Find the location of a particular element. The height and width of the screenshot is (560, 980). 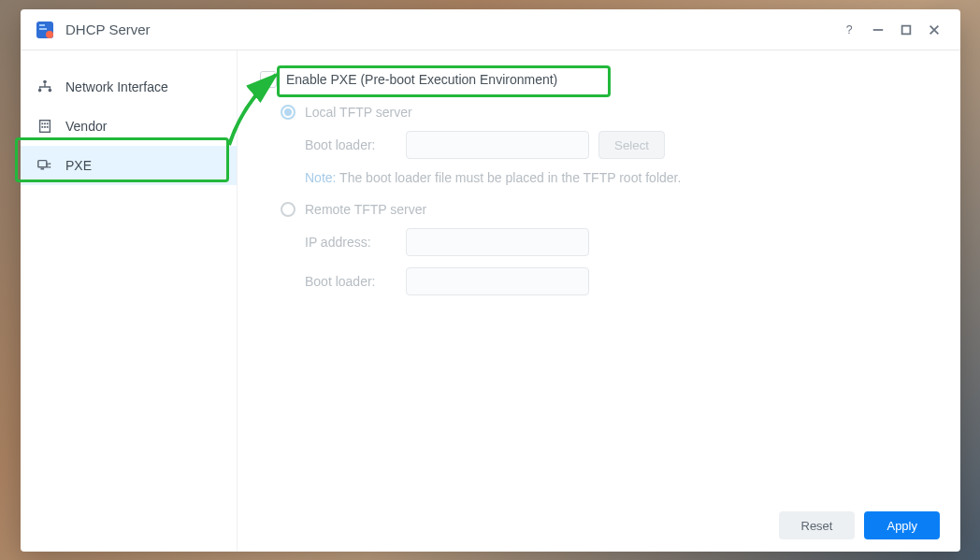

app-icon is located at coordinates (45, 30).